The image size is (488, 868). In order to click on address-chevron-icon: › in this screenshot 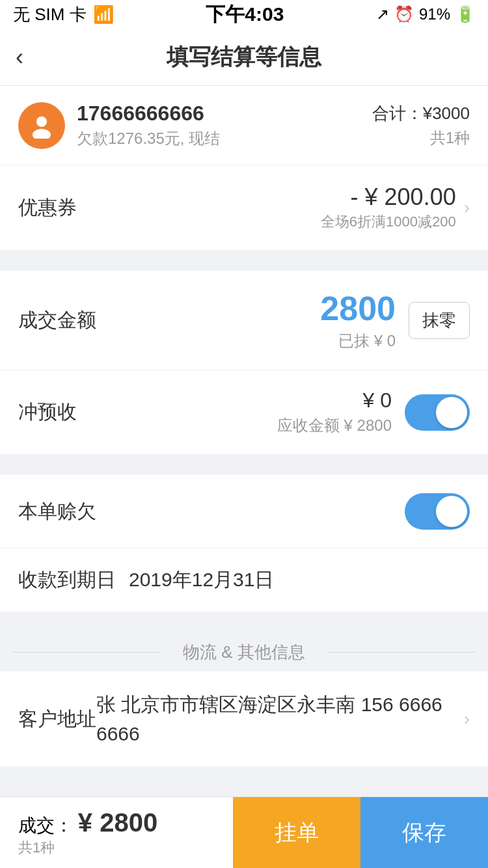, I will do `click(467, 719)`.